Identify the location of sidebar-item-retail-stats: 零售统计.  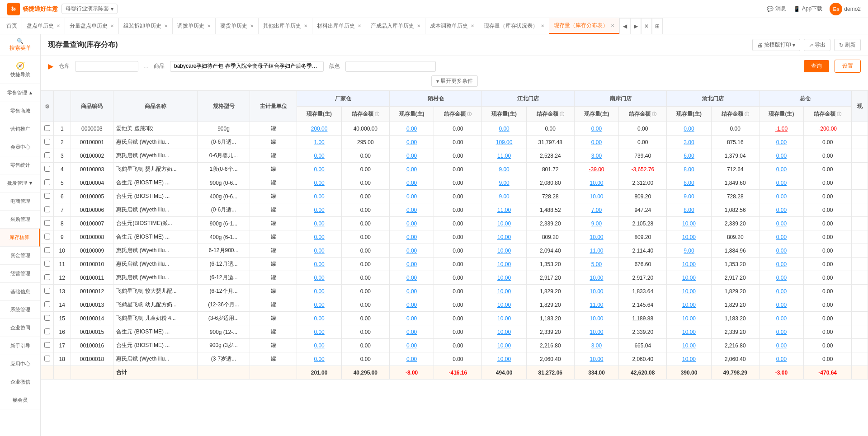
(20, 165).